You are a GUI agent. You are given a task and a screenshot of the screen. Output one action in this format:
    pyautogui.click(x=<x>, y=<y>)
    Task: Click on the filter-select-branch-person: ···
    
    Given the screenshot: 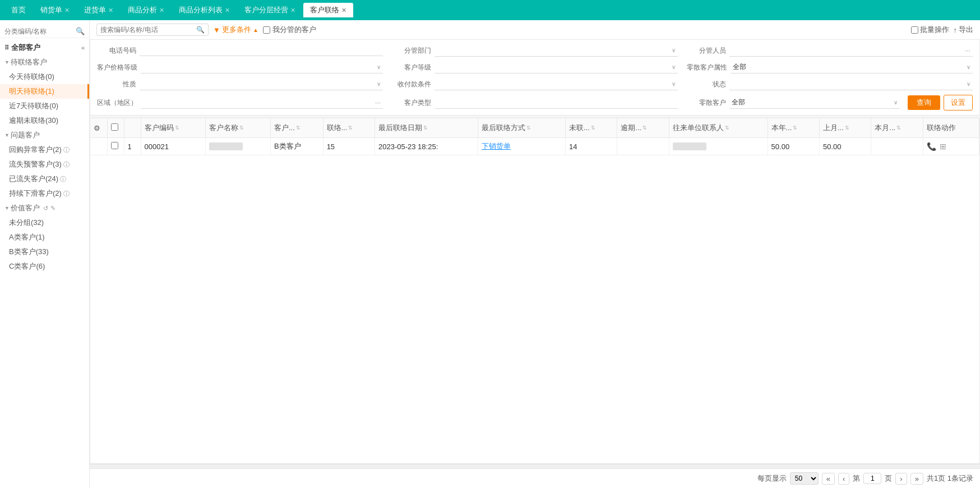 What is the action you would take?
    pyautogui.click(x=851, y=50)
    